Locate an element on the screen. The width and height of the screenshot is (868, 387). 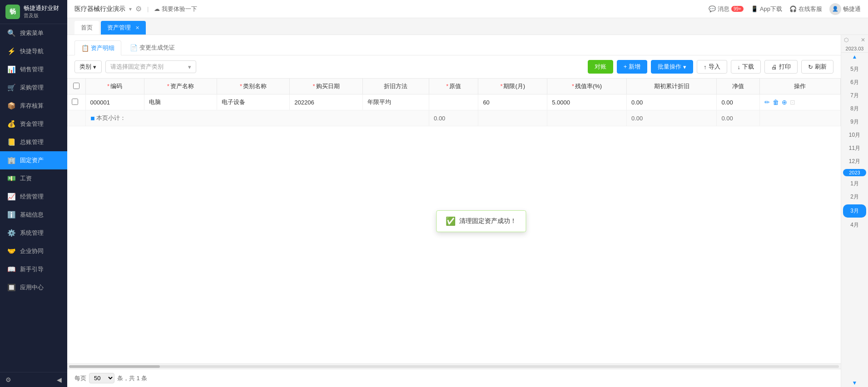
sidebar-label-fixed-assets: 固定资产 is located at coordinates (32, 160).